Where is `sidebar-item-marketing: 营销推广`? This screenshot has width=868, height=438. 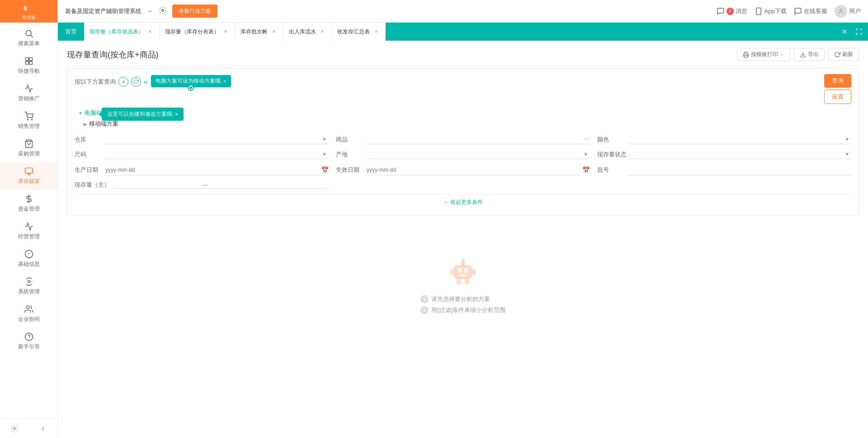
sidebar-item-marketing: 营销推广 is located at coordinates (29, 93).